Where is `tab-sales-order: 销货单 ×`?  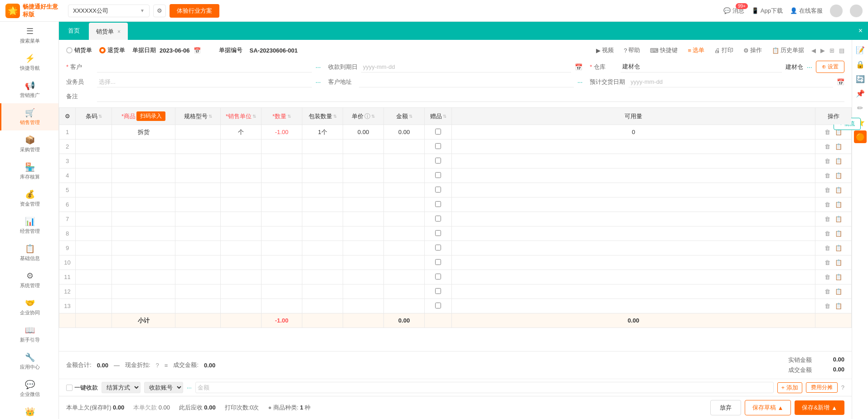
tab-sales-order: 销货单 × is located at coordinates (108, 32).